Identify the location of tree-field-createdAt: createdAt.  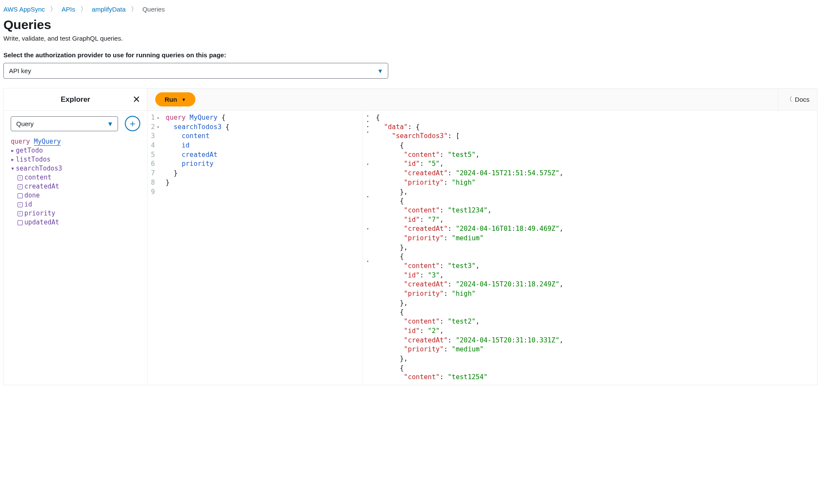
(75, 186).